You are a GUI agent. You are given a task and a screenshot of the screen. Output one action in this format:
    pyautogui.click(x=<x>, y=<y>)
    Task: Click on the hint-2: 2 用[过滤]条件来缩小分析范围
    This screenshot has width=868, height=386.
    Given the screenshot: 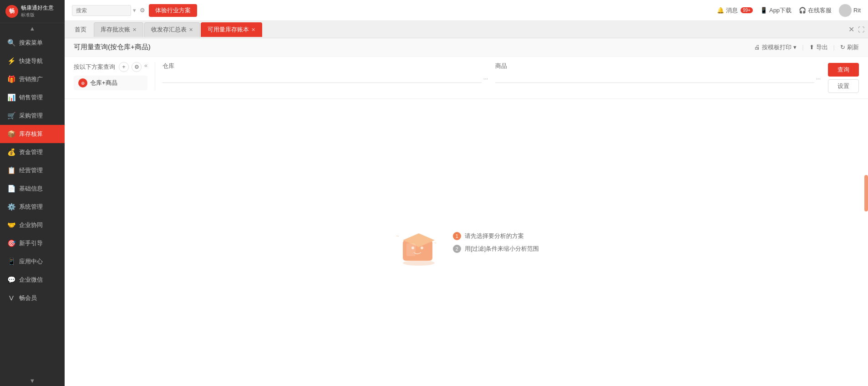 What is the action you would take?
    pyautogui.click(x=496, y=249)
    